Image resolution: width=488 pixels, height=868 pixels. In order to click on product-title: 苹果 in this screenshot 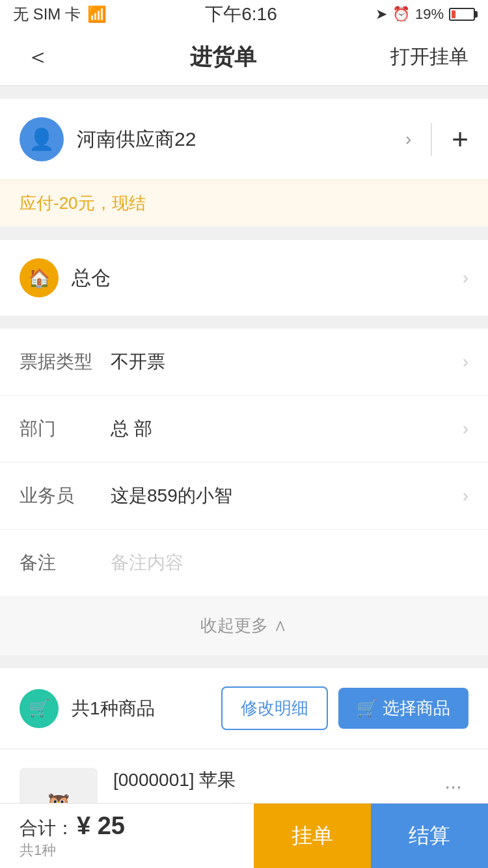, I will do `click(217, 780)`.